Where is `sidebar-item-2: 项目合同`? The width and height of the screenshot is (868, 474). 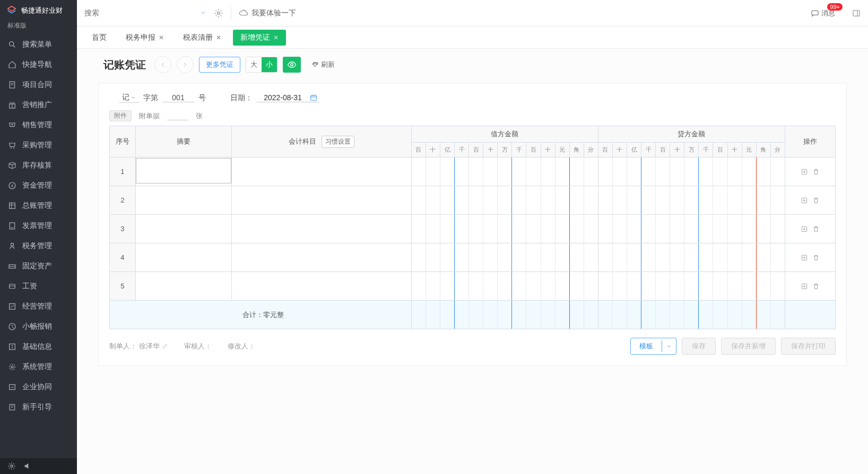 sidebar-item-2: 项目合同 is located at coordinates (38, 85).